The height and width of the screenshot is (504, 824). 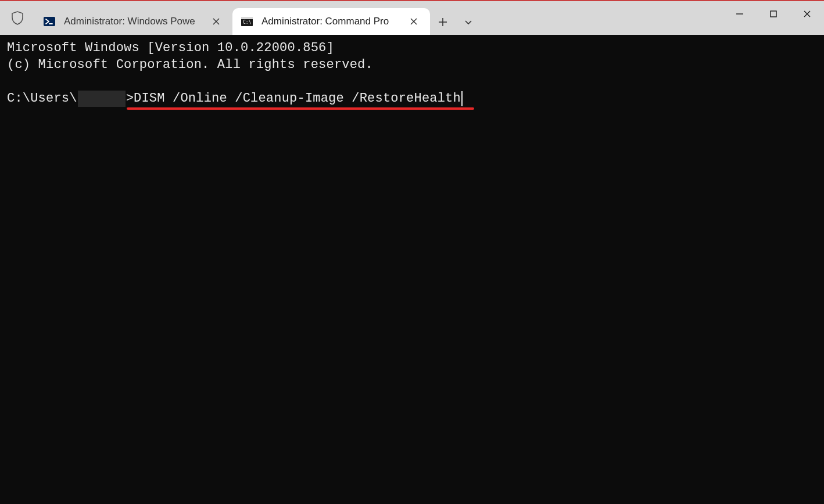 What do you see at coordinates (130, 99) in the screenshot?
I see `prompt-suffix: >` at bounding box center [130, 99].